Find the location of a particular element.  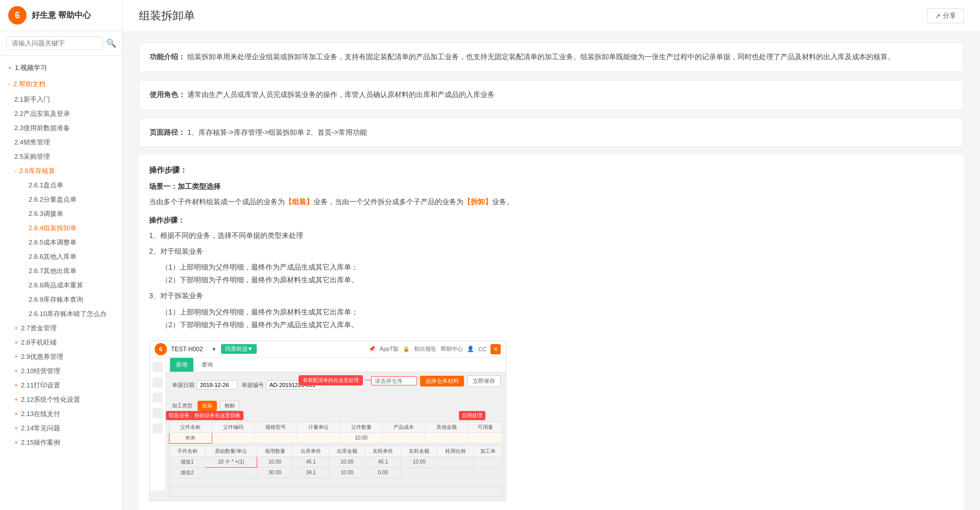

annotation-3: 启用处理 is located at coordinates (472, 416).